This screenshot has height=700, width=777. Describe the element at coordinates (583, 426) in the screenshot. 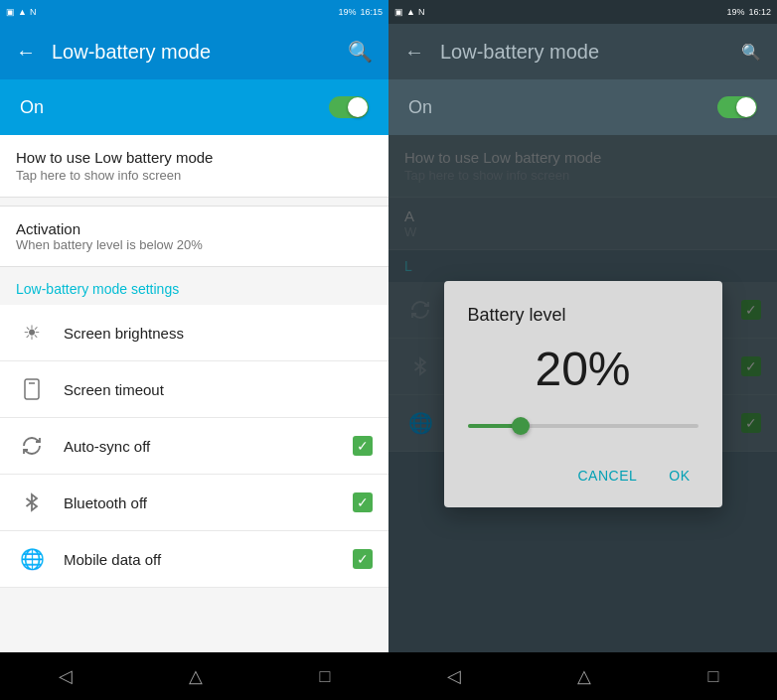

I see `battery-slider` at that location.